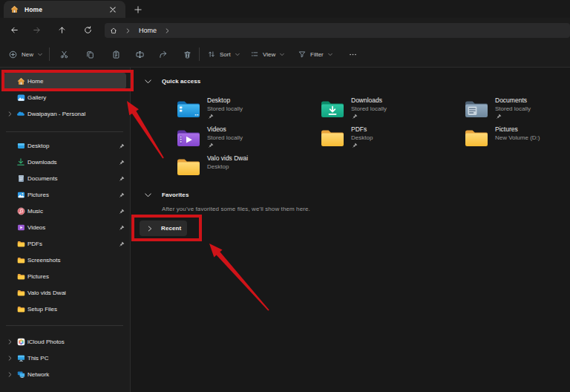  What do you see at coordinates (21, 227) in the screenshot?
I see `videos-icon` at bounding box center [21, 227].